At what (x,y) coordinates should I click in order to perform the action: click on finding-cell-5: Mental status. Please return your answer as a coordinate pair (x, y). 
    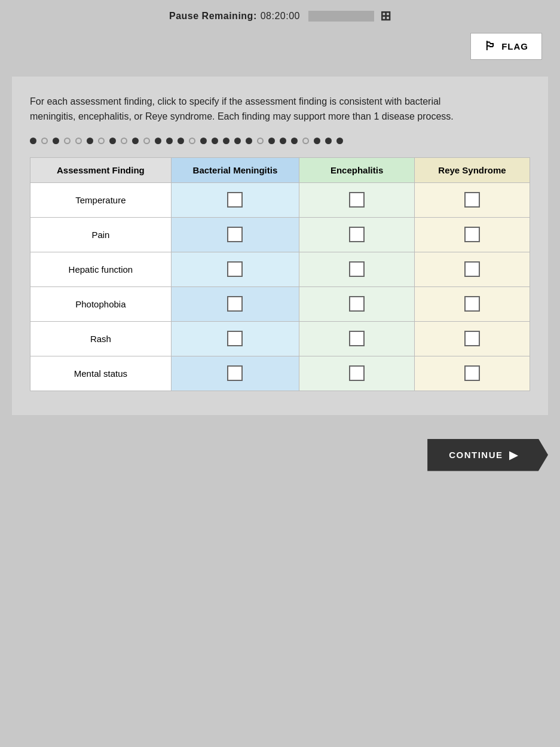
    Looking at the image, I should click on (101, 373).